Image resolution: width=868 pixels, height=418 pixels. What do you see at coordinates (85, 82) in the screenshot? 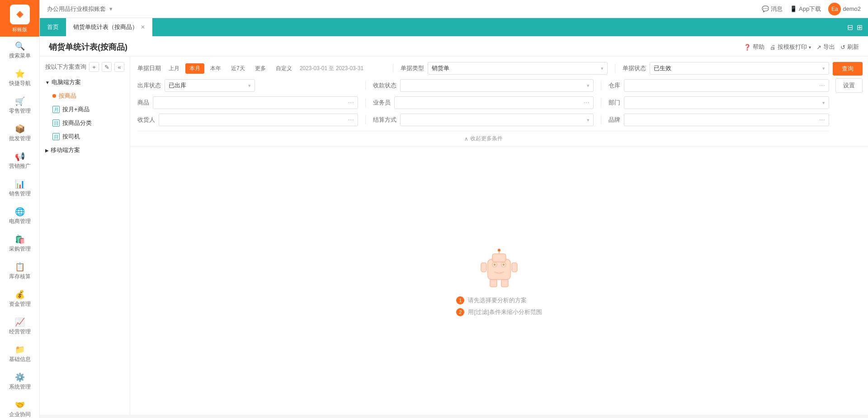
I see `scheme-parent-desktop: ▼ 电脑端方案` at bounding box center [85, 82].